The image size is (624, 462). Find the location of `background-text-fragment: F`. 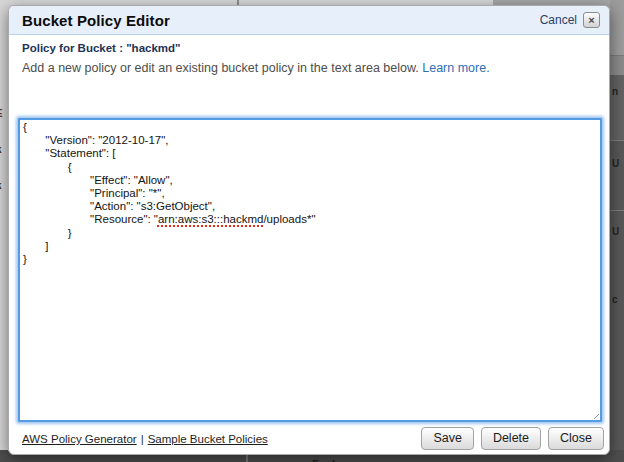

background-text-fragment: F is located at coordinates (316, 460).